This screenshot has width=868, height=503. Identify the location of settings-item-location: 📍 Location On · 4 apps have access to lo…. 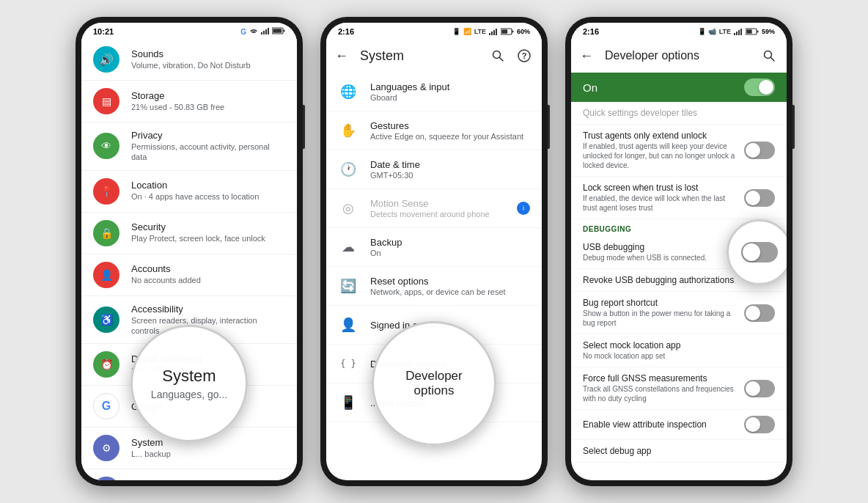
(189, 192).